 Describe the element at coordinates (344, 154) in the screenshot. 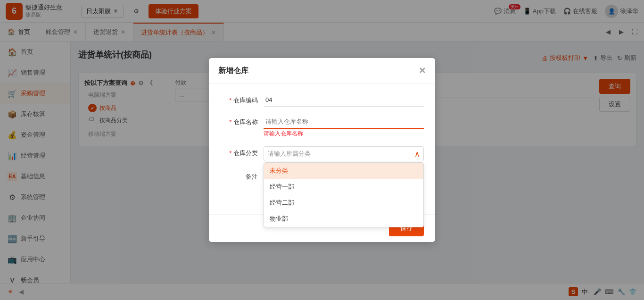

I see `category-input: 请输入所属分类` at that location.